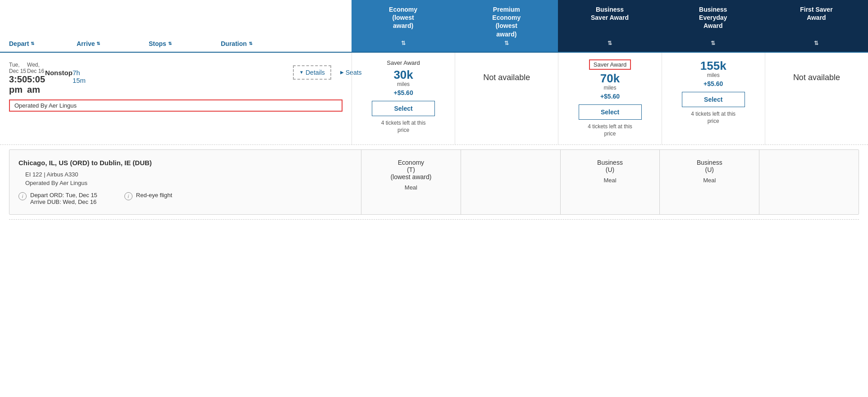  I want to click on duration-header: Duration ⇅, so click(252, 44).